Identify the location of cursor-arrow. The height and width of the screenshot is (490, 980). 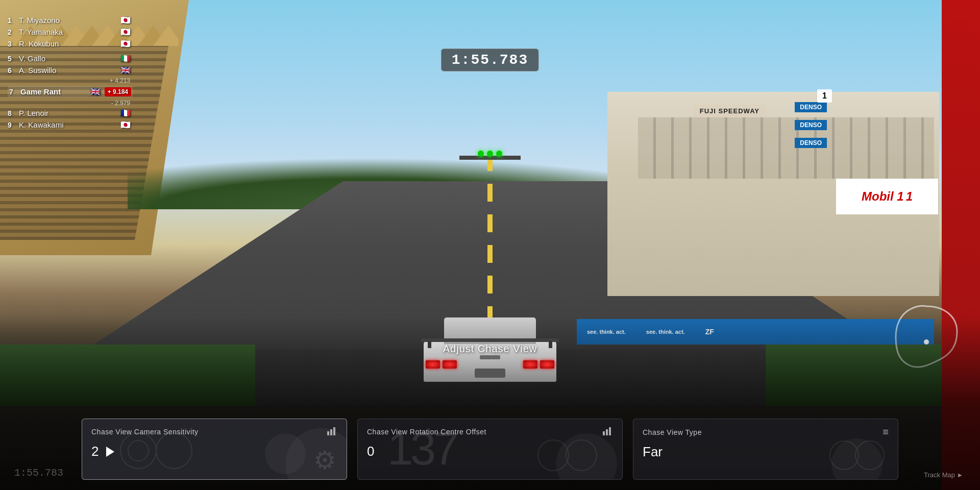
(110, 452).